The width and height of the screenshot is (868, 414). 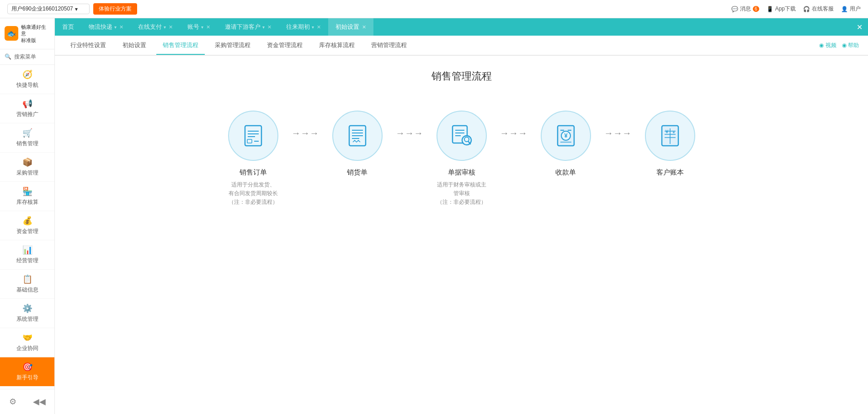 What do you see at coordinates (319, 27) in the screenshot?
I see `period-close-icon: ✕` at bounding box center [319, 27].